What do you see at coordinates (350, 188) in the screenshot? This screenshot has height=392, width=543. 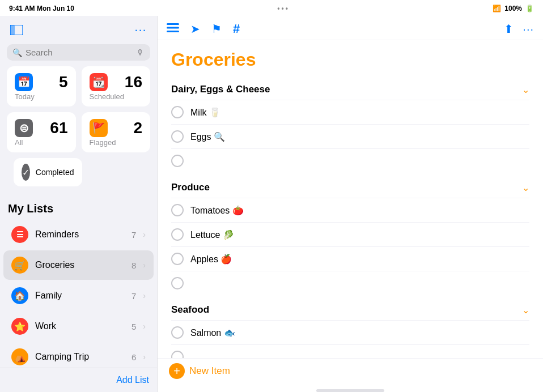 I see `section-header-produce: Produce ⌄` at bounding box center [350, 188].